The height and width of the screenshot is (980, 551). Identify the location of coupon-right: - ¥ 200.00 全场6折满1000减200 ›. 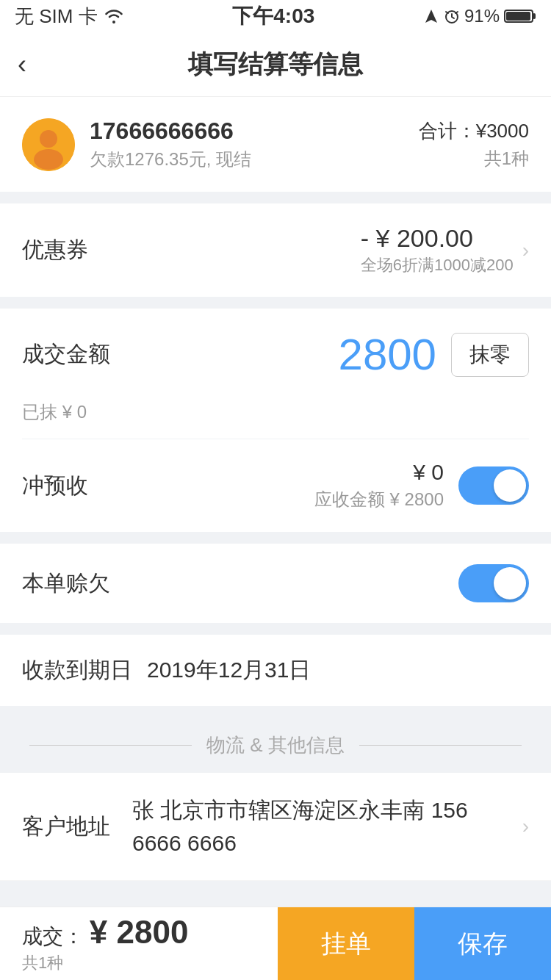
(445, 250).